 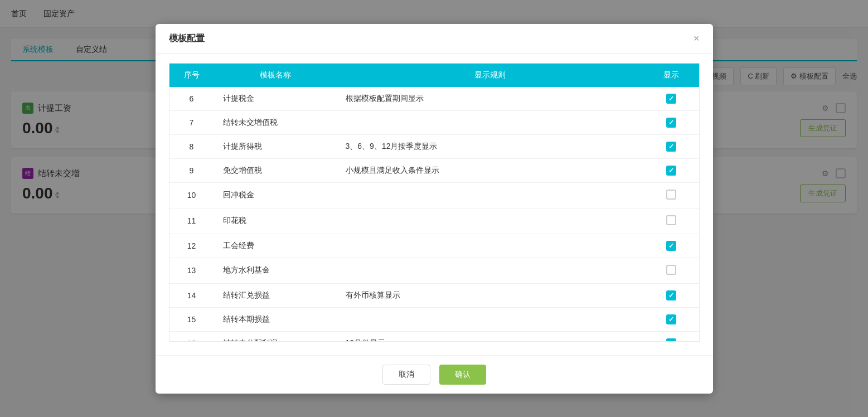 What do you see at coordinates (192, 123) in the screenshot?
I see `row-index: 7` at bounding box center [192, 123].